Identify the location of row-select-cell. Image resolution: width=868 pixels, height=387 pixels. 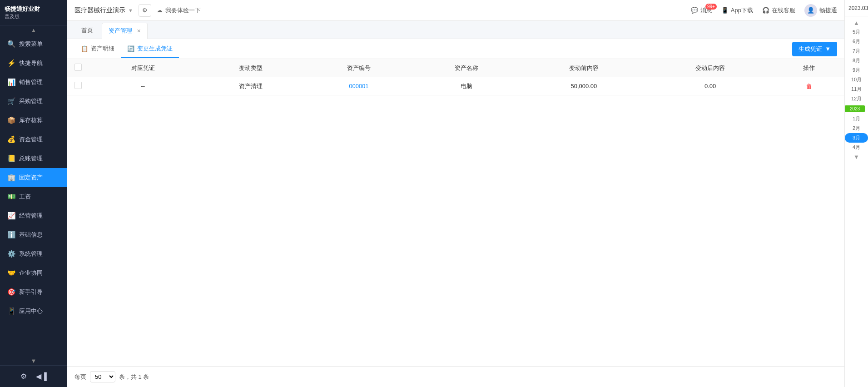
(78, 86).